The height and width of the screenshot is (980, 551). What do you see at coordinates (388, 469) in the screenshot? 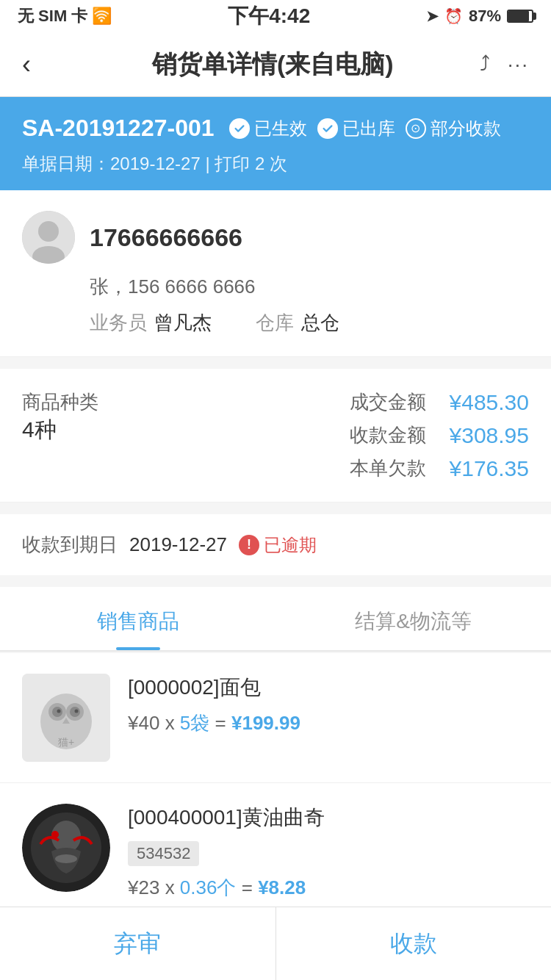
I see `debt-amount-label: 本单欠款` at bounding box center [388, 469].